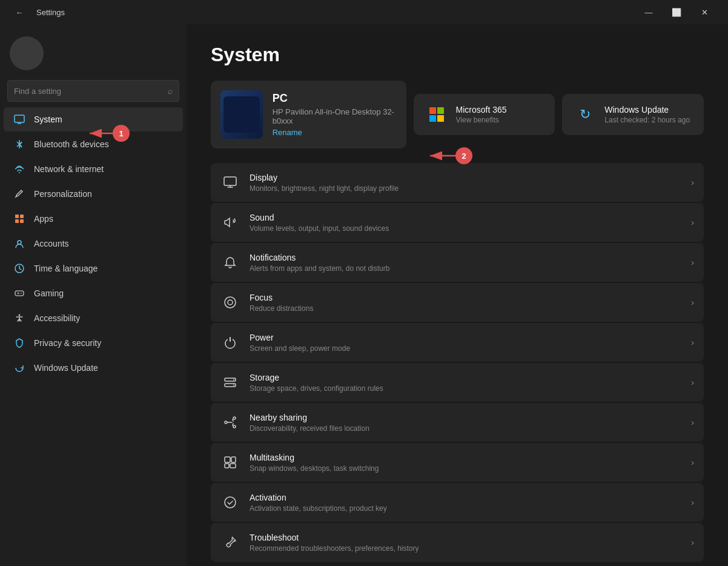 Image resolution: width=728 pixels, height=566 pixels. I want to click on power-subtitle: Screen and sleep, power mode, so click(465, 348).